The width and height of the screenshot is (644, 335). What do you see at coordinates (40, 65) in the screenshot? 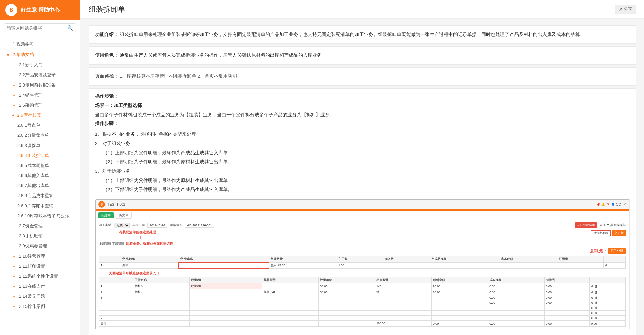
I see `sidebar-item-new: ＋ 2.1新手入门` at bounding box center [40, 65].